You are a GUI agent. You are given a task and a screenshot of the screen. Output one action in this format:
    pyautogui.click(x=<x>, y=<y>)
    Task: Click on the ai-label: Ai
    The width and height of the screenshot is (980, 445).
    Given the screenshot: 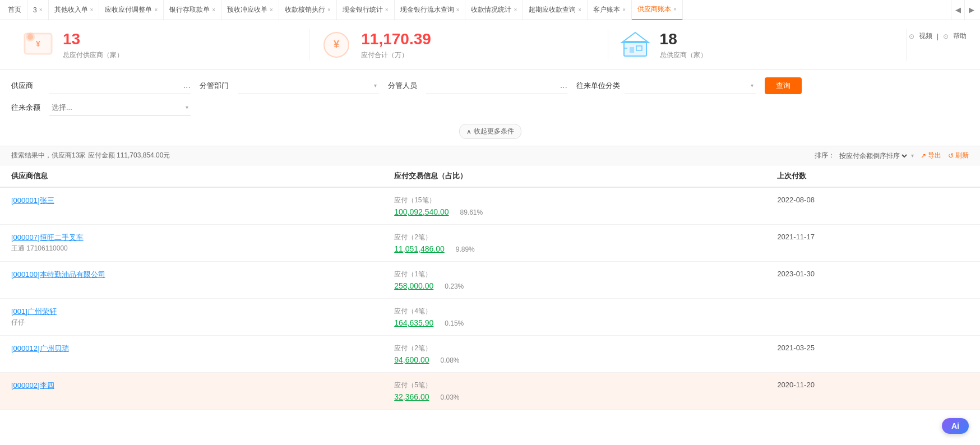 What is the action you would take?
    pyautogui.click(x=955, y=426)
    